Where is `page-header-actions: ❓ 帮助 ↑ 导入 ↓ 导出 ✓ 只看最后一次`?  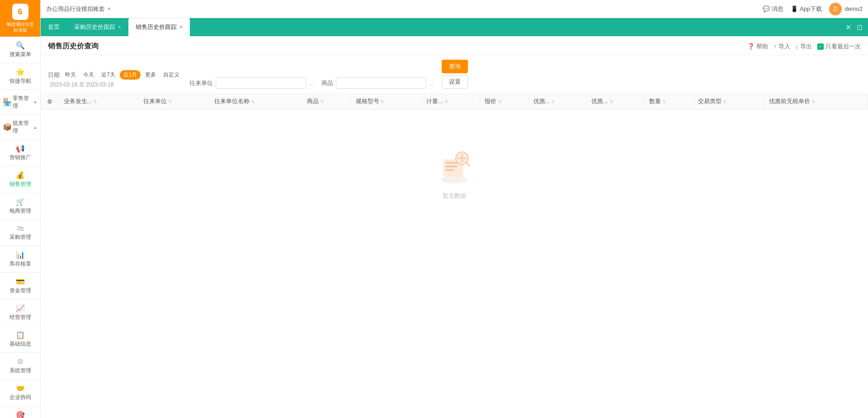 page-header-actions: ❓ 帮助 ↑ 导入 ↓ 导出 ✓ 只看最后一次 is located at coordinates (804, 47).